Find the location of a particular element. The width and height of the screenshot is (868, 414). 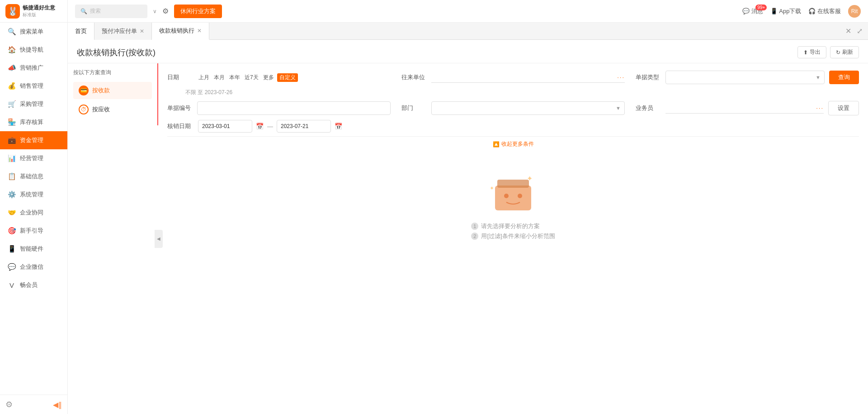

docno-label: 单据编号 is located at coordinates (181, 108).